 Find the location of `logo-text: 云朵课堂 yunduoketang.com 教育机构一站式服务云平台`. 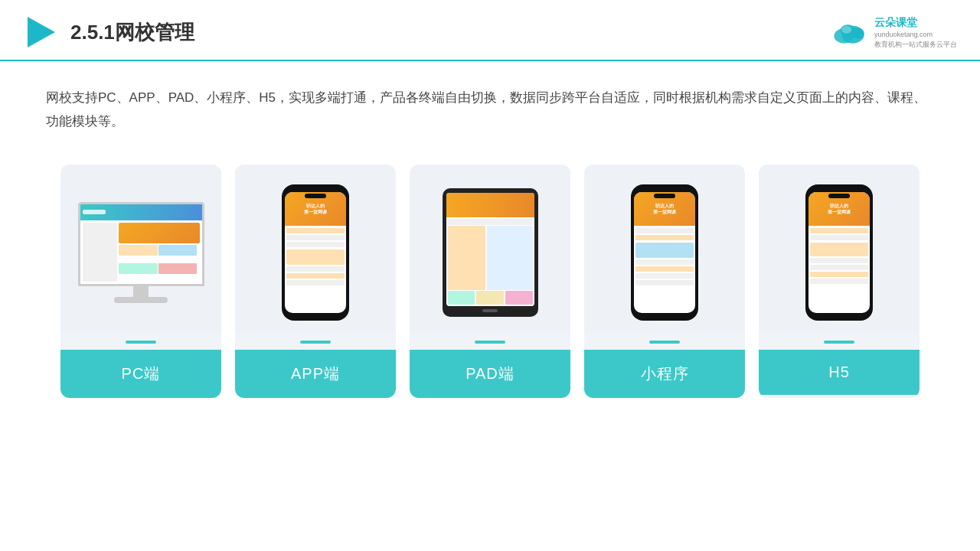

logo-text: 云朵课堂 yunduoketang.com 教育机构一站式服务云平台 is located at coordinates (916, 32).